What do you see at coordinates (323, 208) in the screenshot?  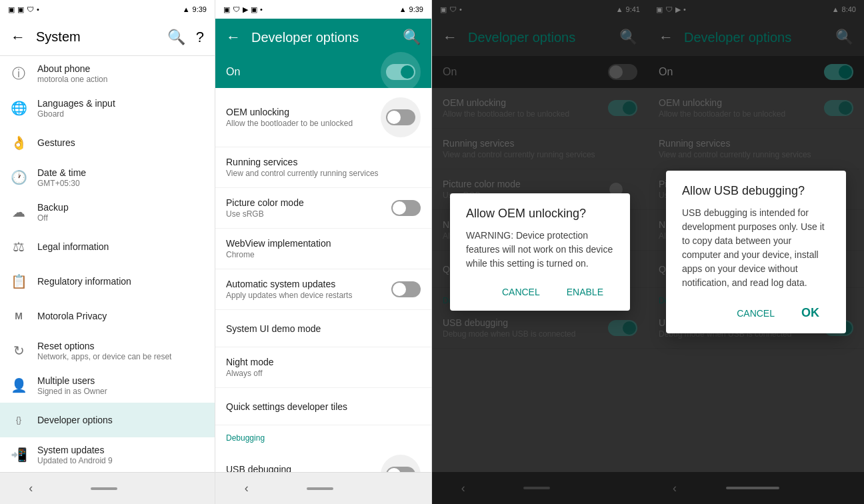 I see `picture-color-item: Picture color mode Use sRGB` at bounding box center [323, 208].